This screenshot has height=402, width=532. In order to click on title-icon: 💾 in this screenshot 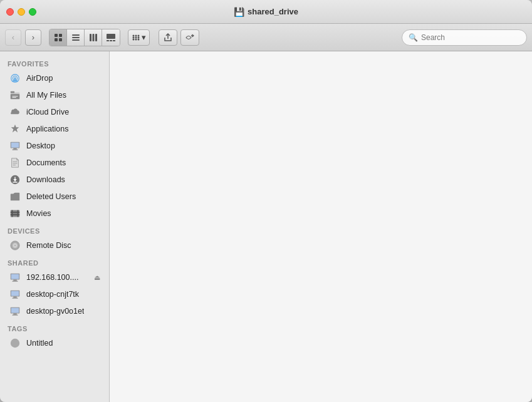, I will do `click(239, 12)`.